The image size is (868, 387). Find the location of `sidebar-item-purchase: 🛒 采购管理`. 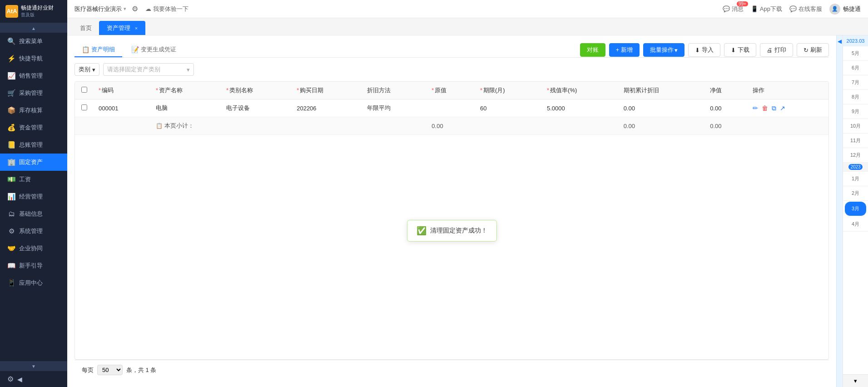

sidebar-item-purchase: 🛒 采购管理 is located at coordinates (34, 93).